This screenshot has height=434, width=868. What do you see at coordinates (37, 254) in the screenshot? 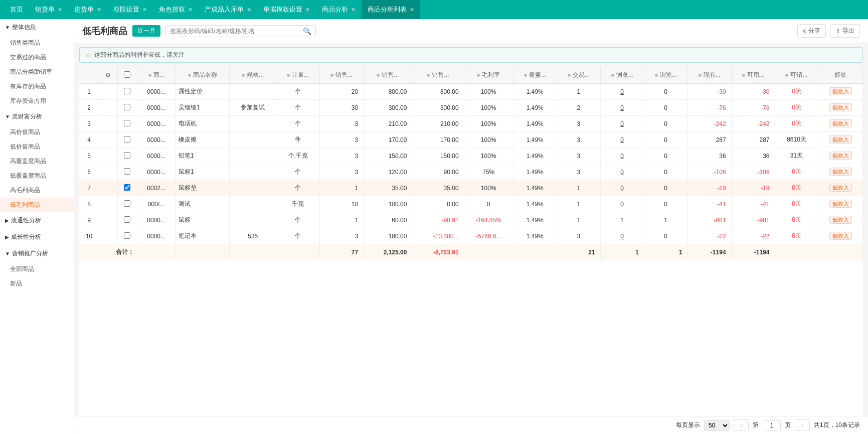
I see `sidebar-group-marketing: ▼ 营销推广分析` at bounding box center [37, 254].